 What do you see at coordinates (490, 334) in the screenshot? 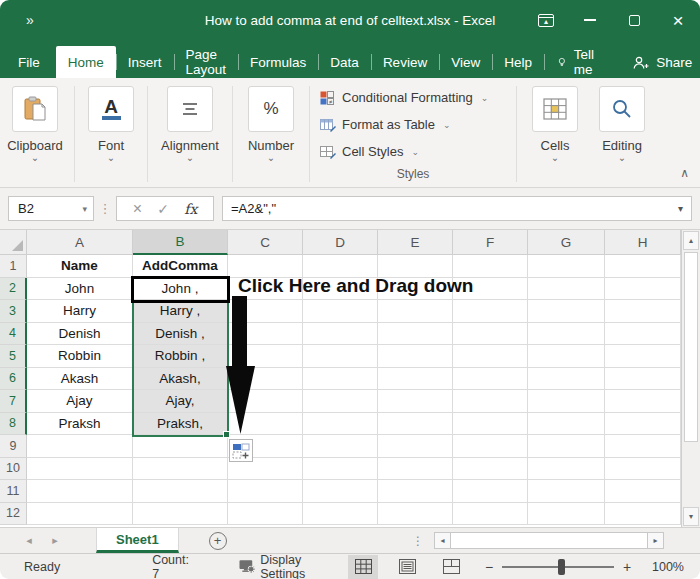
I see `cell-F4` at bounding box center [490, 334].